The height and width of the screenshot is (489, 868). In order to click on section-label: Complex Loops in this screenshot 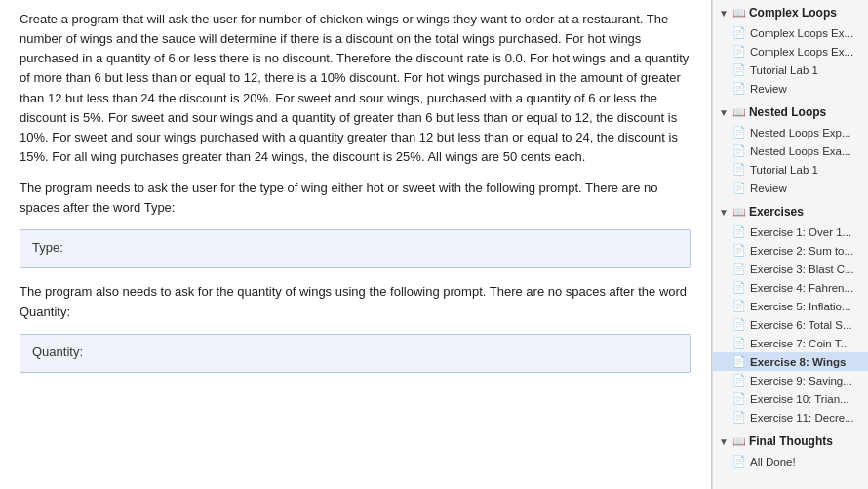, I will do `click(793, 13)`.